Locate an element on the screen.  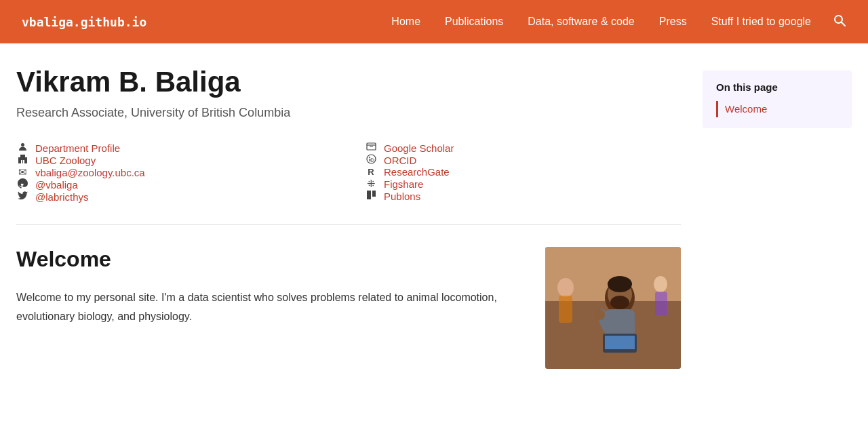
on-this-page-title: On this page is located at coordinates (777, 87).